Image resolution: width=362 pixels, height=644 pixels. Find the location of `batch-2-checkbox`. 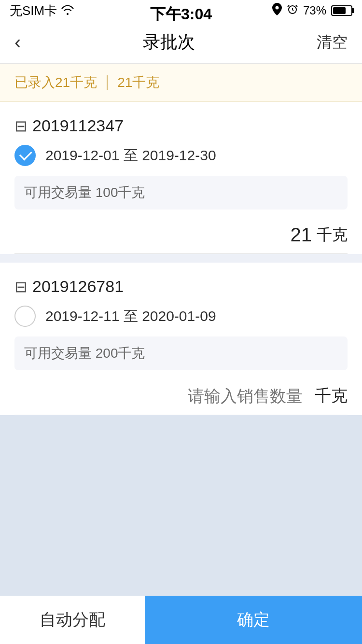

batch-2-checkbox is located at coordinates (25, 316).